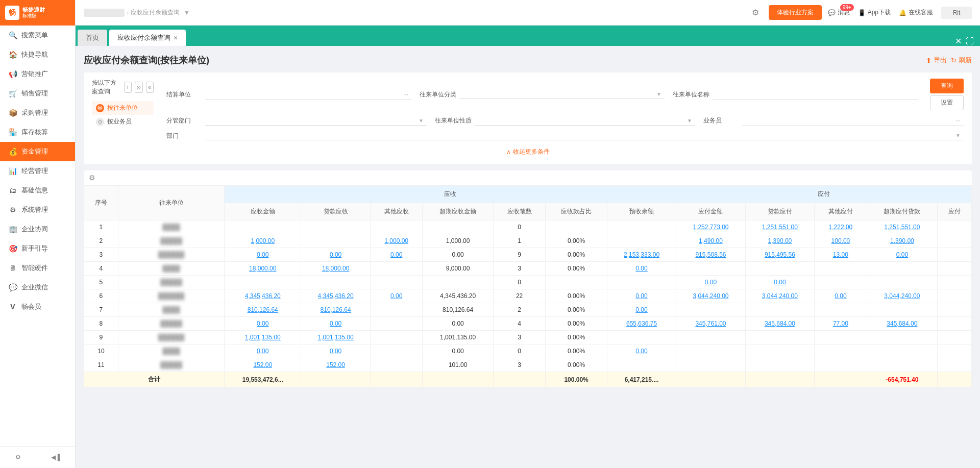  I want to click on table-settings-icon: ⚙, so click(92, 178).